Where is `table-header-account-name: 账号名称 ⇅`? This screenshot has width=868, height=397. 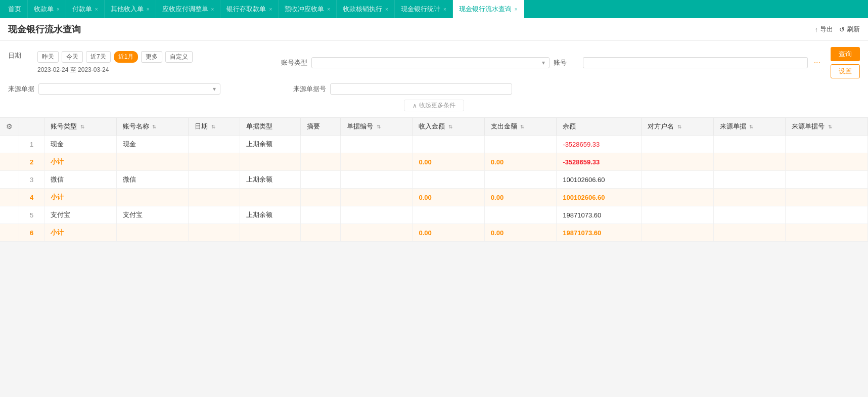
table-header-account-name: 账号名称 ⇅ is located at coordinates (152, 126).